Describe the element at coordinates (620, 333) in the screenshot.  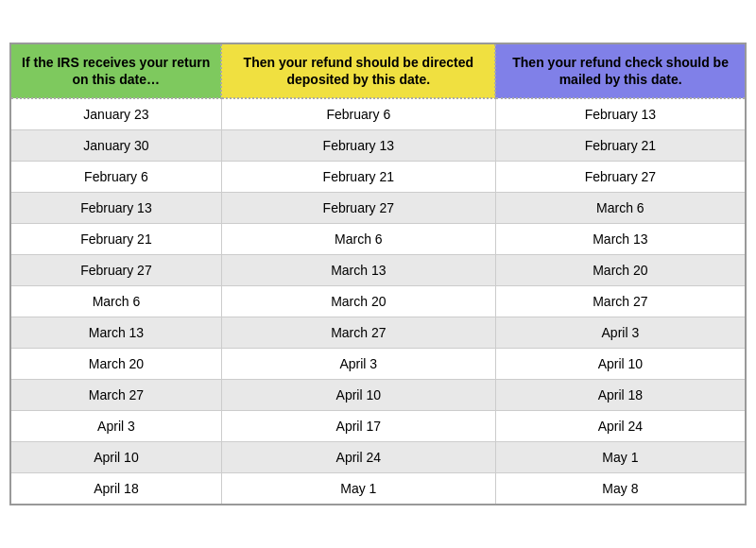
I see `cell-col3: April 3` at that location.